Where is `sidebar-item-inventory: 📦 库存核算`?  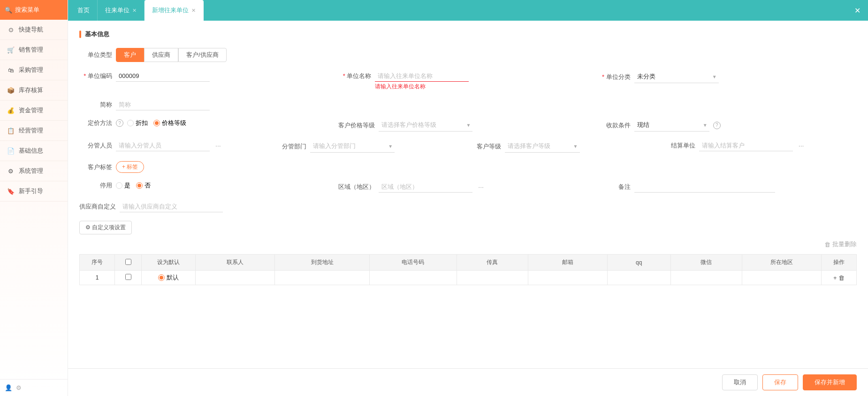 sidebar-item-inventory: 📦 库存核算 is located at coordinates (34, 90).